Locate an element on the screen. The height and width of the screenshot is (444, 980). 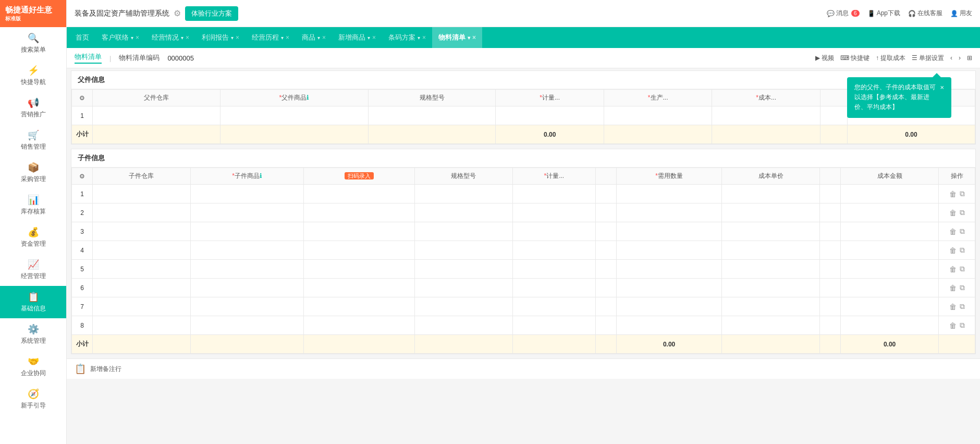
nav-next: › is located at coordinates (960, 58).